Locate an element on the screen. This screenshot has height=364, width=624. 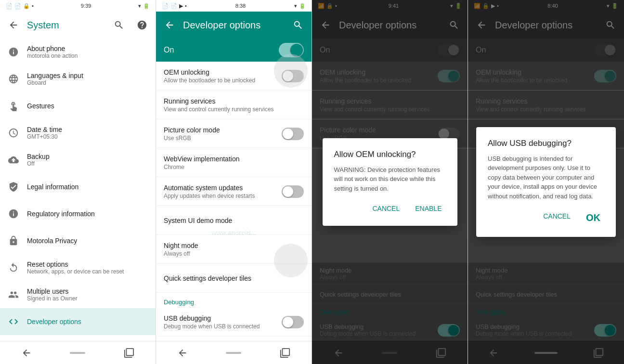
oem-enable-button: Enable is located at coordinates (429, 208).